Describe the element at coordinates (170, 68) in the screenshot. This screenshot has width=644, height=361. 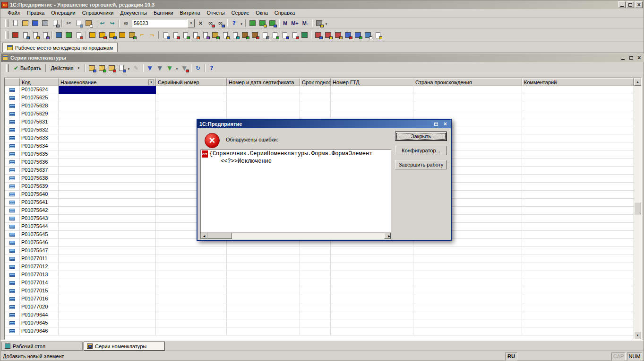
I see `filter-by-value-icon: ▼` at that location.